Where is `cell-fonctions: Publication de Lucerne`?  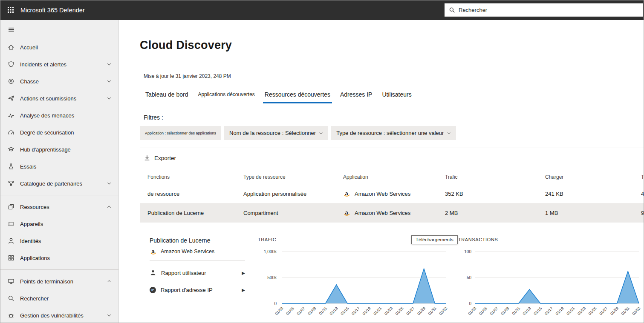
cell-fonctions: Publication de Lucerne is located at coordinates (192, 213).